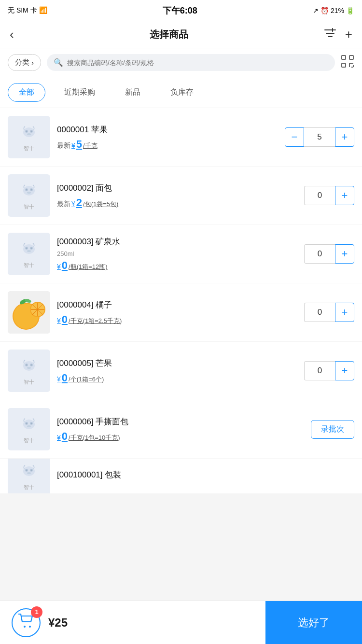 The height and width of the screenshot is (644, 362). What do you see at coordinates (177, 266) in the screenshot?
I see `product-price: ¥ 0 /瓶(1箱=12瓶)` at bounding box center [177, 266].